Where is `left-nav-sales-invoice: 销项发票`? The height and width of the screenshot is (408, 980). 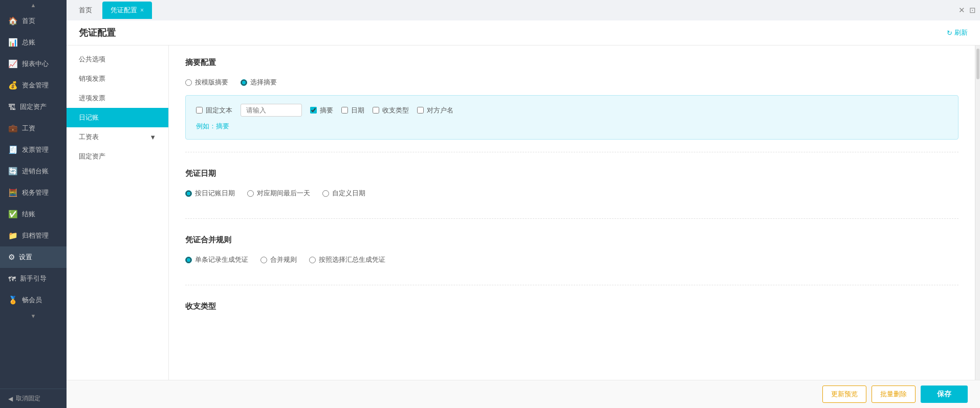 left-nav-sales-invoice: 销项发票 is located at coordinates (118, 79).